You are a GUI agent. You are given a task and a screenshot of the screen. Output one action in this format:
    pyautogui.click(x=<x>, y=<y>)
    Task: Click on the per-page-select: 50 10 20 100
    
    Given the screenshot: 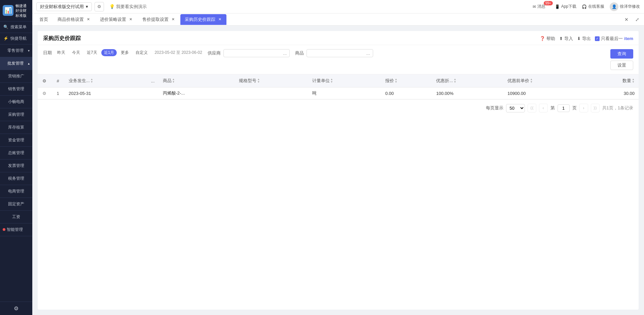 What is the action you would take?
    pyautogui.click(x=515, y=108)
    